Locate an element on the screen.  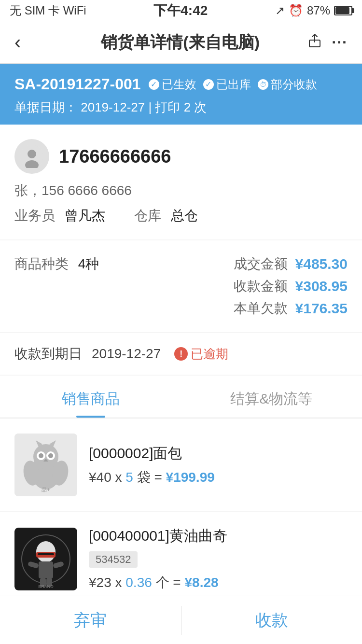
product-1-info: [0000002]面包 ¥40 x 5 袋 = ¥199.99 is located at coordinates (218, 465).